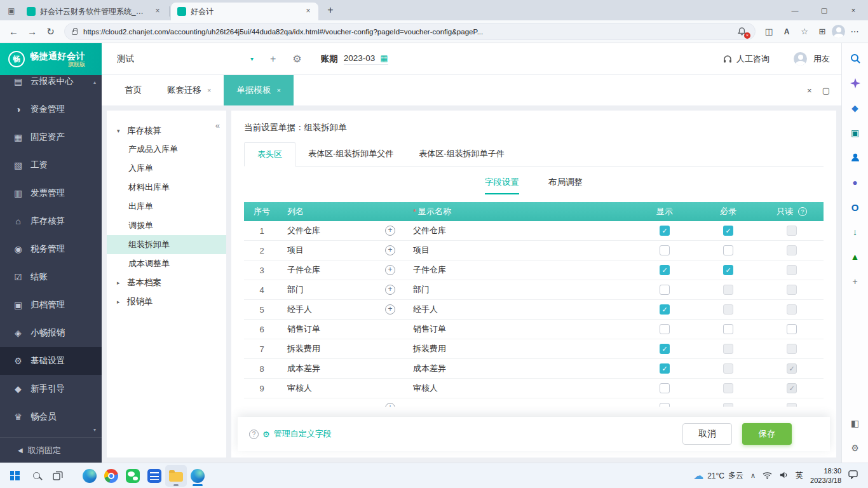  What do you see at coordinates (855, 232) in the screenshot?
I see `sidebar-drop-icon: ↓` at bounding box center [855, 232].